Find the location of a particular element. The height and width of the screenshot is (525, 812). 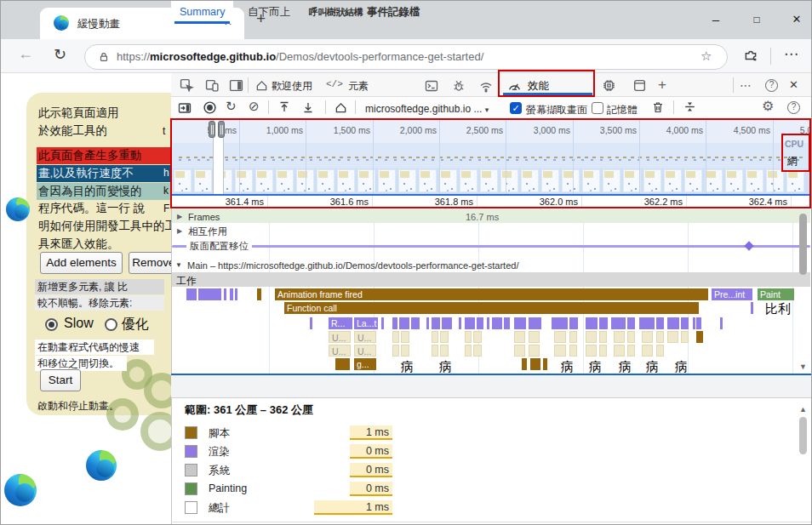

expand-triangle-icon: ▼ is located at coordinates (179, 265).